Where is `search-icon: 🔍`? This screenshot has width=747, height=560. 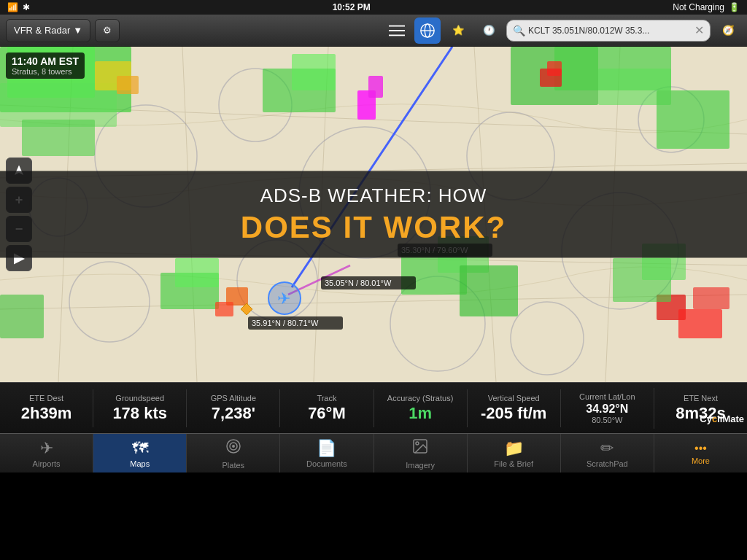 search-icon: 🔍 is located at coordinates (519, 31).